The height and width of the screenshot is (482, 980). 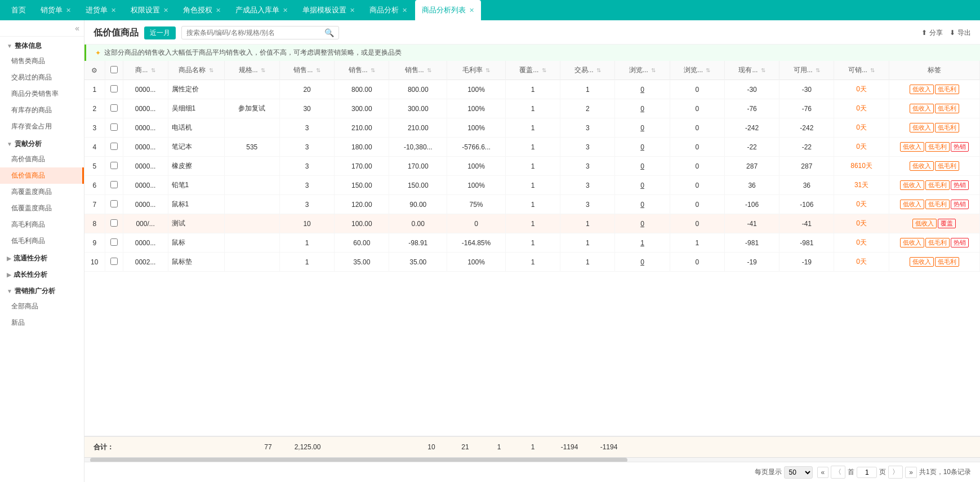 I want to click on sidebar-item-category-rate: 商品分类销售率, so click(x=42, y=94).